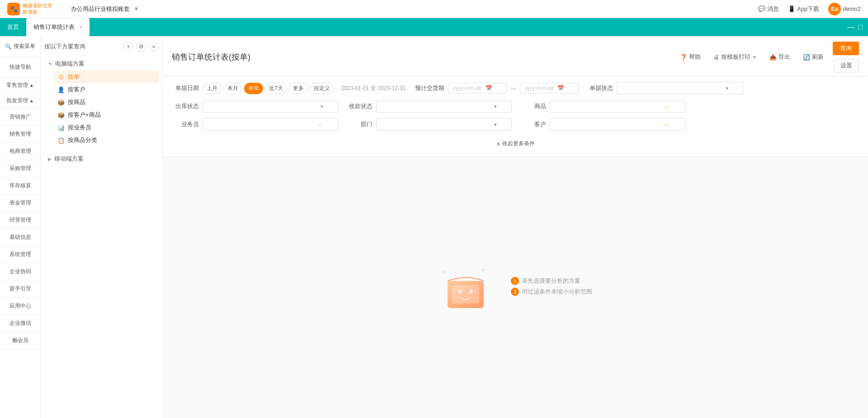 Image resolution: width=868 pixels, height=418 pixels. Describe the element at coordinates (477, 88) in the screenshot. I see `expected-date-from-input: yyyy-mm-dd 📅` at that location.